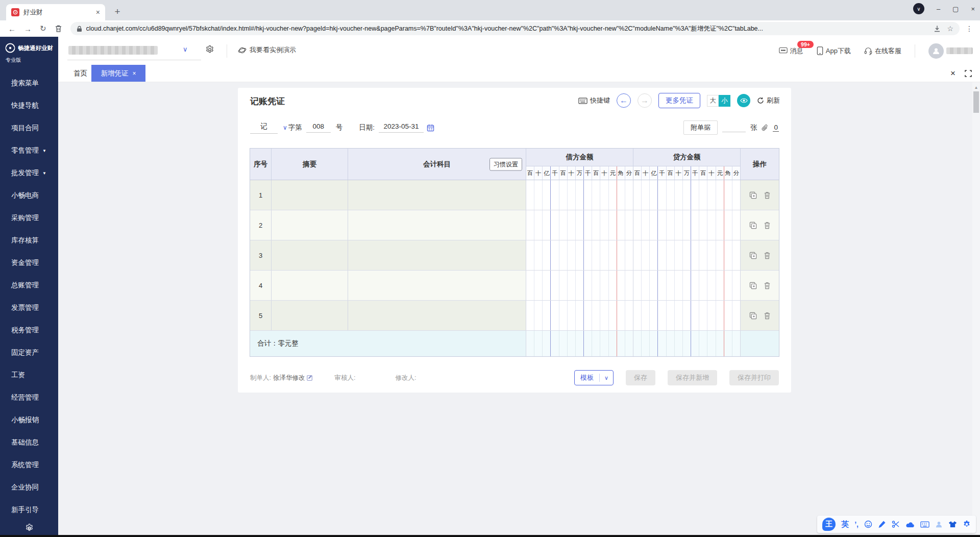 The width and height of the screenshot is (980, 537). I want to click on url-text: cloud.chanjet.com/cc/u6d89qwnryel/57bfsk…, so click(507, 29).